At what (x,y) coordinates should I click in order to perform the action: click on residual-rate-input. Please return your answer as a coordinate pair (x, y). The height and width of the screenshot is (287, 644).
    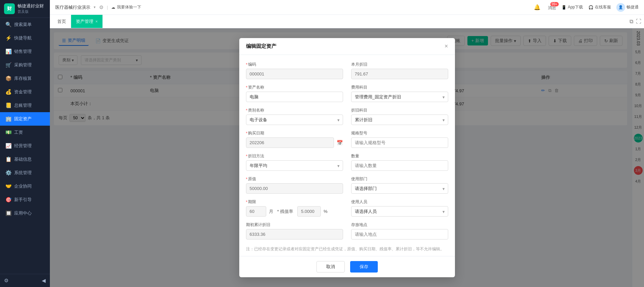
    Looking at the image, I should click on (309, 212).